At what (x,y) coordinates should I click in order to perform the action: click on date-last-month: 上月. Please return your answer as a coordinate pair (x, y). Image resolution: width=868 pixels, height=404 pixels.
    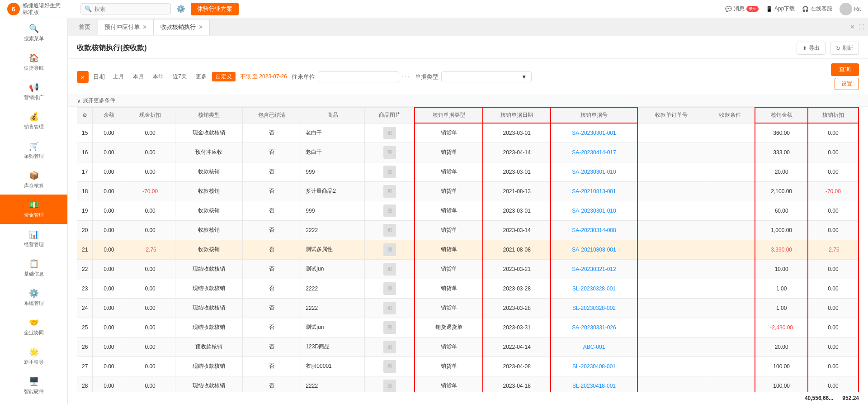
    Looking at the image, I should click on (118, 77).